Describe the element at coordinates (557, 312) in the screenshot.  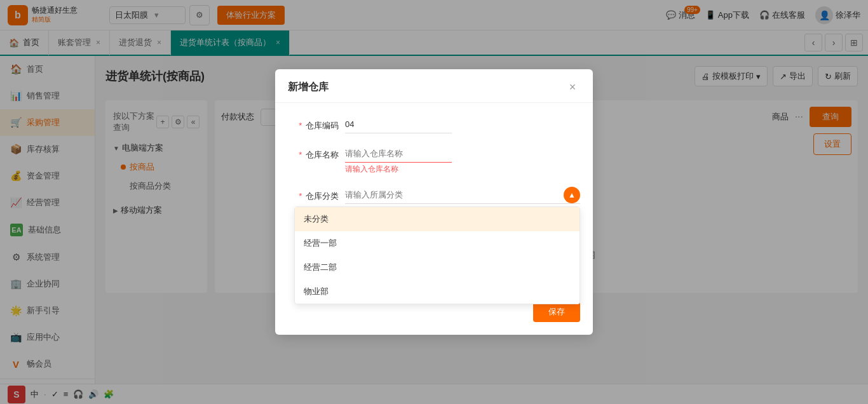
I see `save-button: 保存` at that location.